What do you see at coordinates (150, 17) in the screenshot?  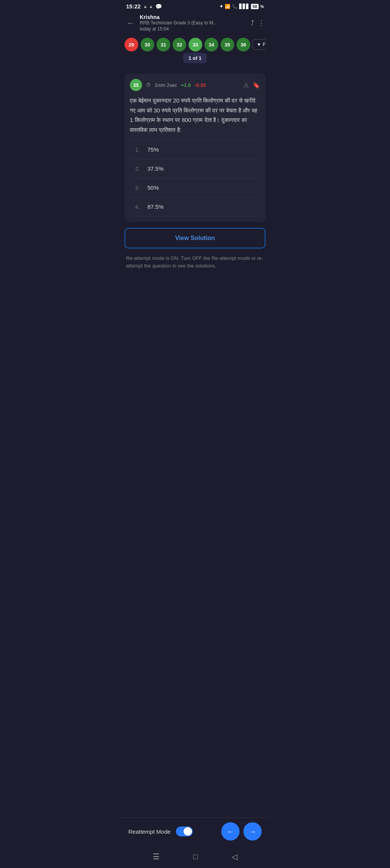 I see `user-name: Krishna` at bounding box center [150, 17].